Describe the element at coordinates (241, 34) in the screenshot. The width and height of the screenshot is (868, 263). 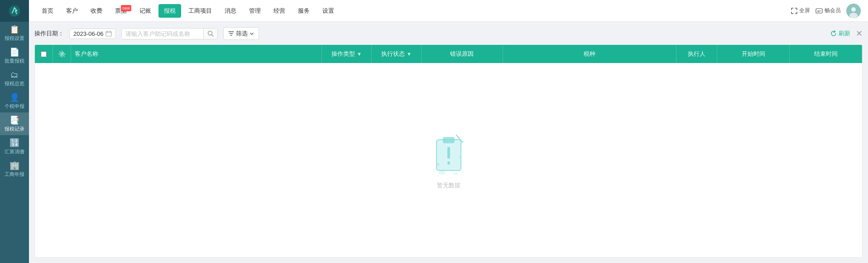
I see `filter-button: 筛选` at that location.